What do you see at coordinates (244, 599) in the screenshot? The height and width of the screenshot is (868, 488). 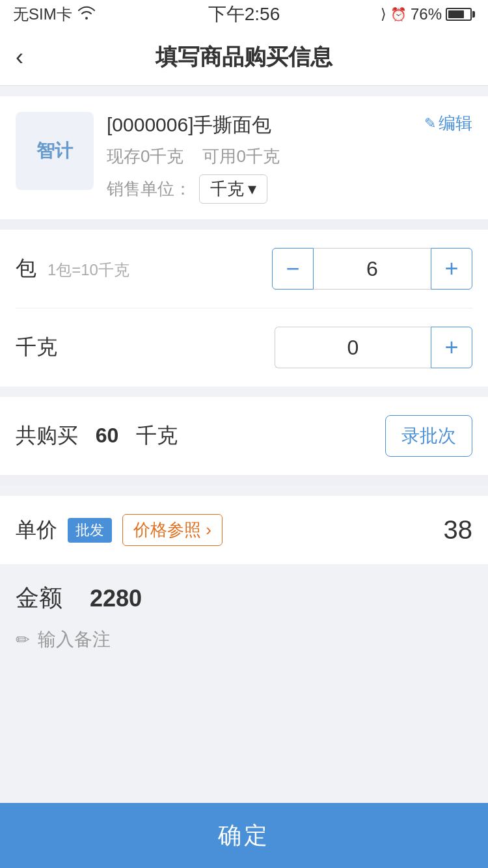 I see `amount-row: 金额 2280` at bounding box center [244, 599].